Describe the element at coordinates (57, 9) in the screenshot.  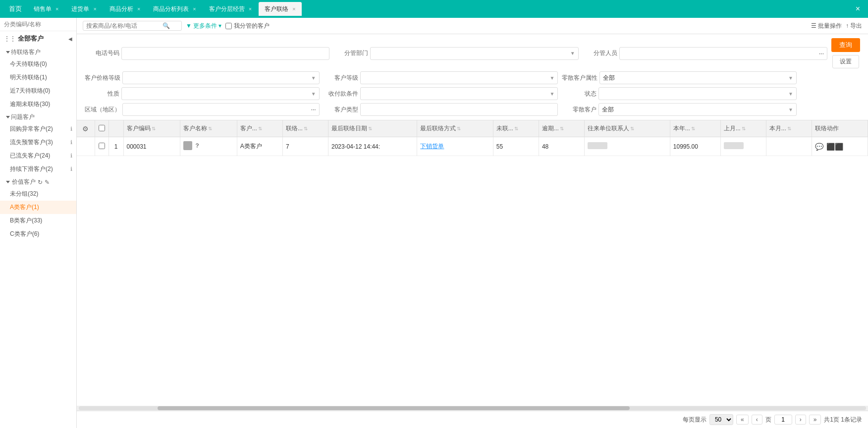
I see `close-sales-tab: ×` at that location.